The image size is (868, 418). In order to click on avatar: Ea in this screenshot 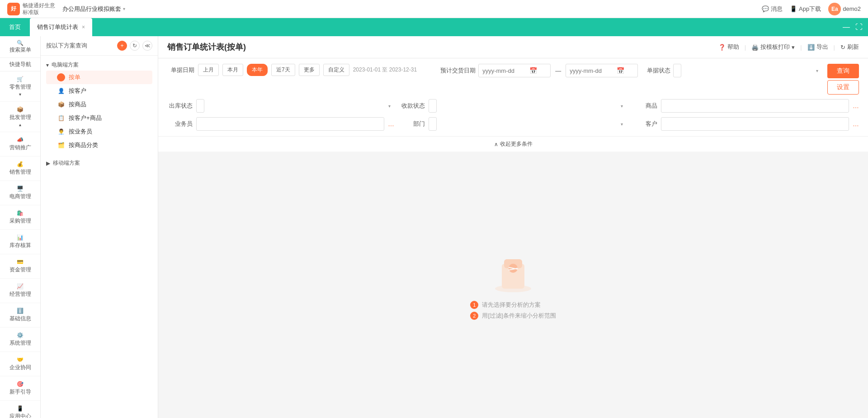, I will do `click(835, 9)`.